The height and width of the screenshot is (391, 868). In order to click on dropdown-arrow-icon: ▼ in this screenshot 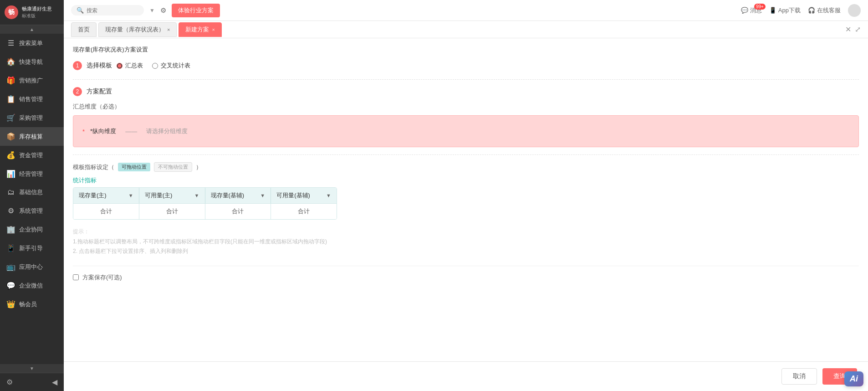, I will do `click(152, 10)`.